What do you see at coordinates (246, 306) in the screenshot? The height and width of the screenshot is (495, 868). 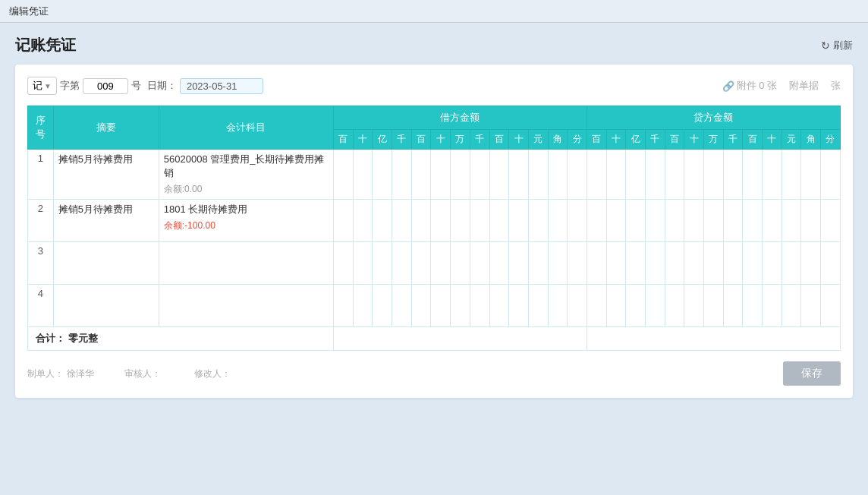 I see `row-3-account` at bounding box center [246, 306].